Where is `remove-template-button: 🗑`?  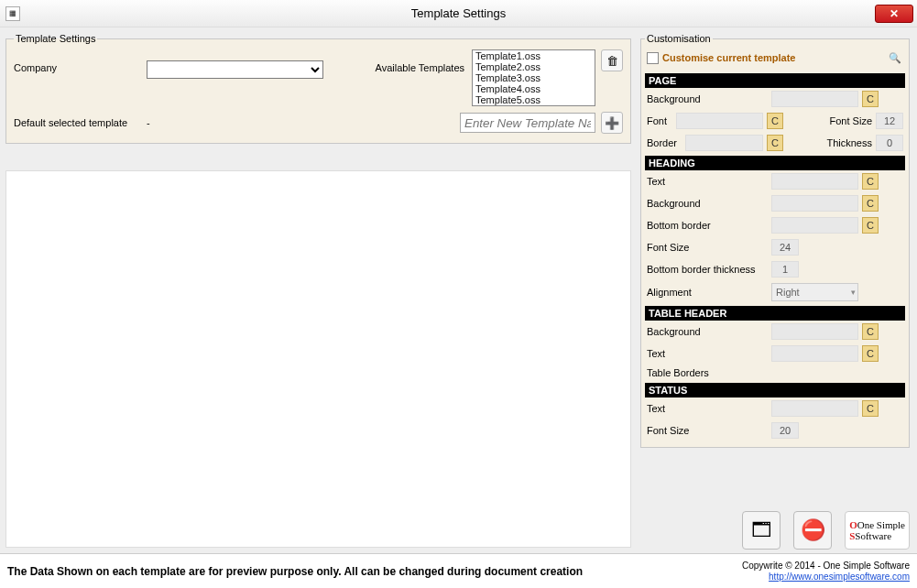 remove-template-button: 🗑 is located at coordinates (612, 60).